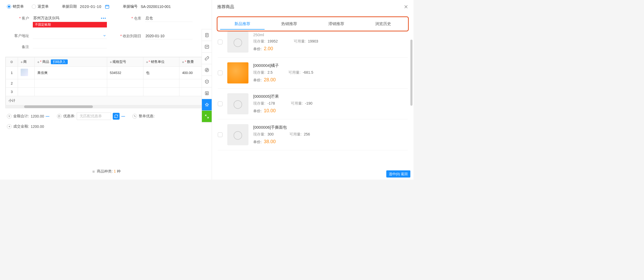  What do you see at coordinates (313, 135) in the screenshot?
I see `rp-item: ◯[0000006]手撕面包现存量:300可用量:256单价:38.00` at bounding box center [313, 135].